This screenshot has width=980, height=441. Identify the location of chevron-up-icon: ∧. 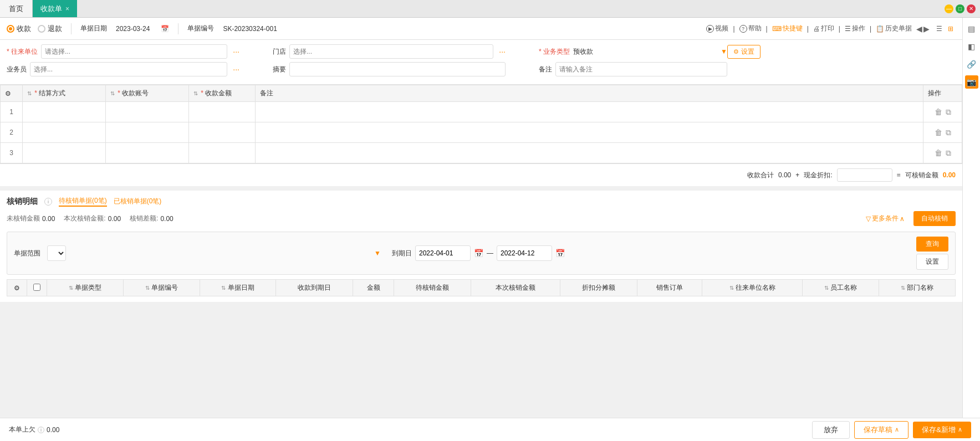
(902, 219).